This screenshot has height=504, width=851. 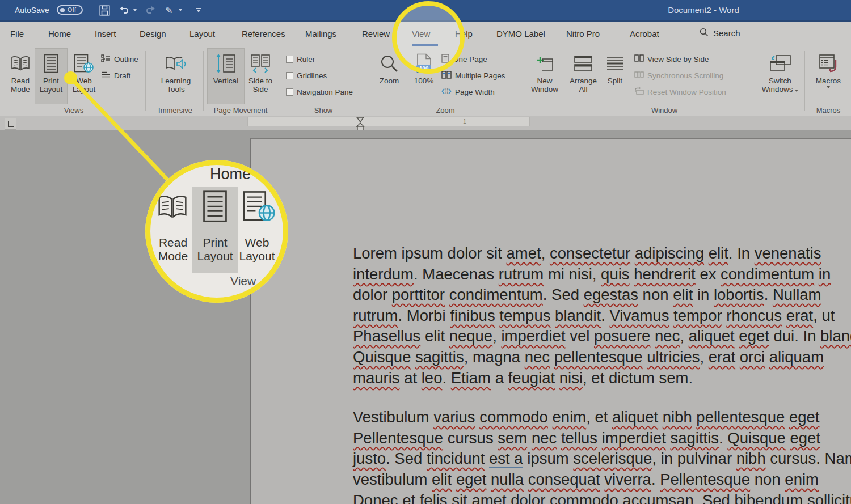 What do you see at coordinates (468, 92) in the screenshot?
I see `page-width-button: Page Width` at bounding box center [468, 92].